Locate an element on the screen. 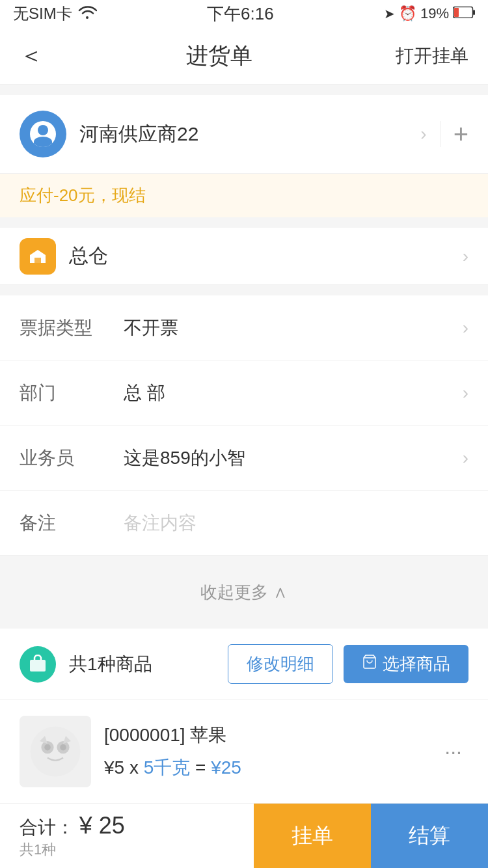 Image resolution: width=488 pixels, height=868 pixels. department-label: 部门 is located at coordinates (65, 393).